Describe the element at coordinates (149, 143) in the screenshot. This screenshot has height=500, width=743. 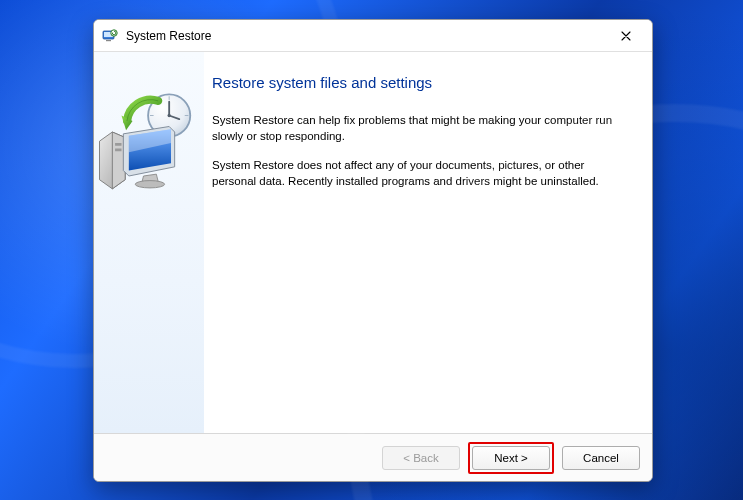
I see `restore-illustration-icon` at that location.